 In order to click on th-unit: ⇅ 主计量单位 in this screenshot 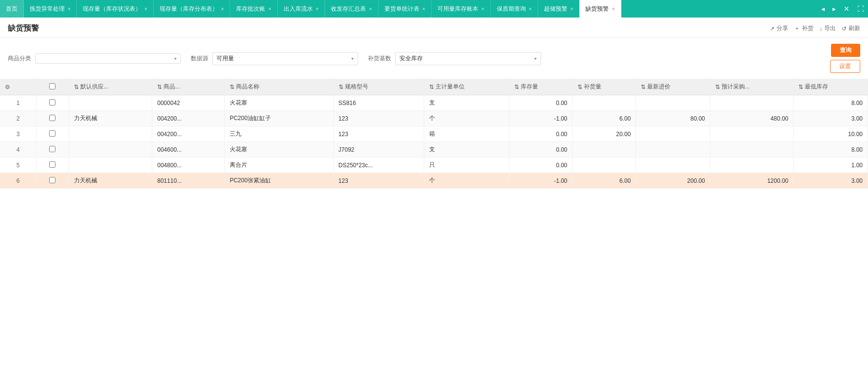, I will do `click(466, 87)`.